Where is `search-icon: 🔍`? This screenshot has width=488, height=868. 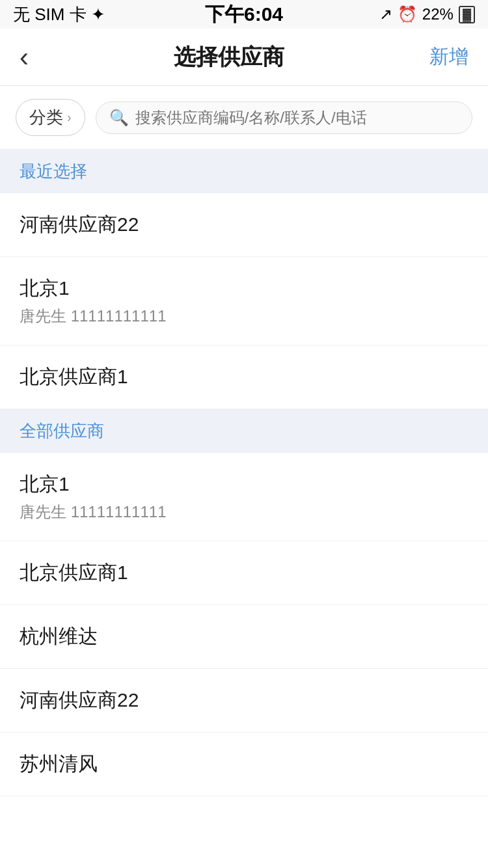
search-icon: 🔍 is located at coordinates (119, 118).